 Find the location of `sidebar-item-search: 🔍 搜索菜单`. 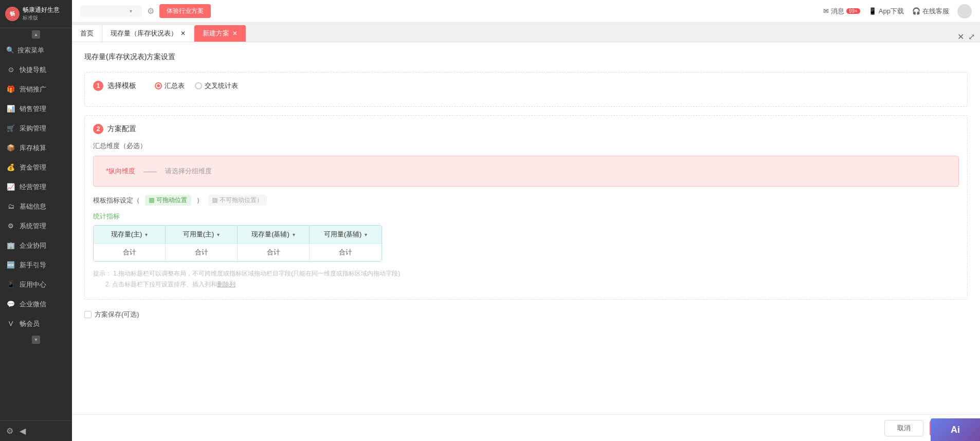

sidebar-item-search: 🔍 搜索菜单 is located at coordinates (36, 50).